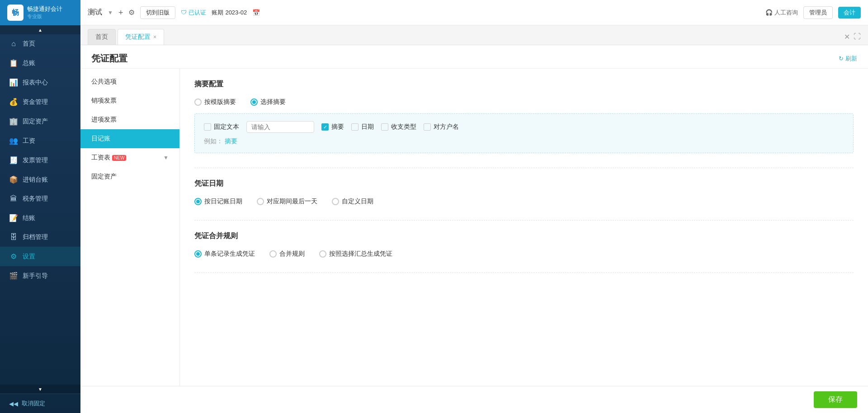 The image size is (868, 413). Describe the element at coordinates (15, 13) in the screenshot. I see `logo-icon: 畅` at that location.